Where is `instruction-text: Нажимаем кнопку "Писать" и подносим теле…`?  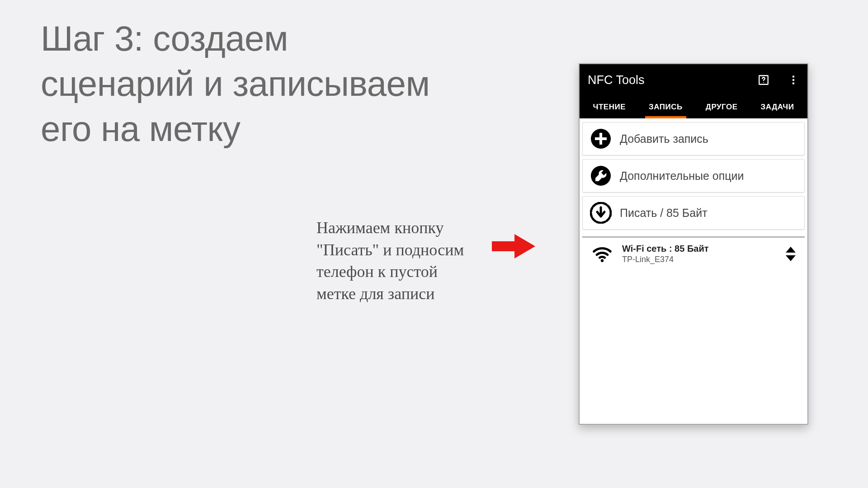
instruction-text: Нажимаем кнопку "Писать" и подносим теле… is located at coordinates (398, 261).